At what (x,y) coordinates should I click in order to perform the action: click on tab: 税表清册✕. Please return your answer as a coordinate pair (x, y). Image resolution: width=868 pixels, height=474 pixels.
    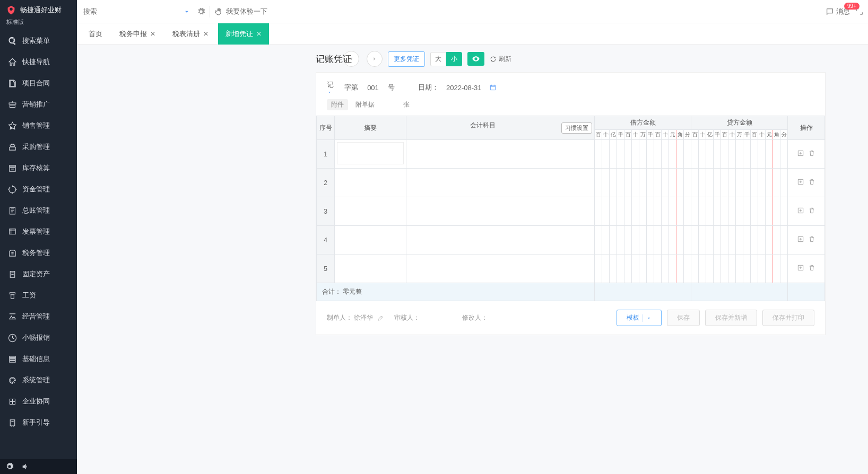
    Looking at the image, I should click on (190, 34).